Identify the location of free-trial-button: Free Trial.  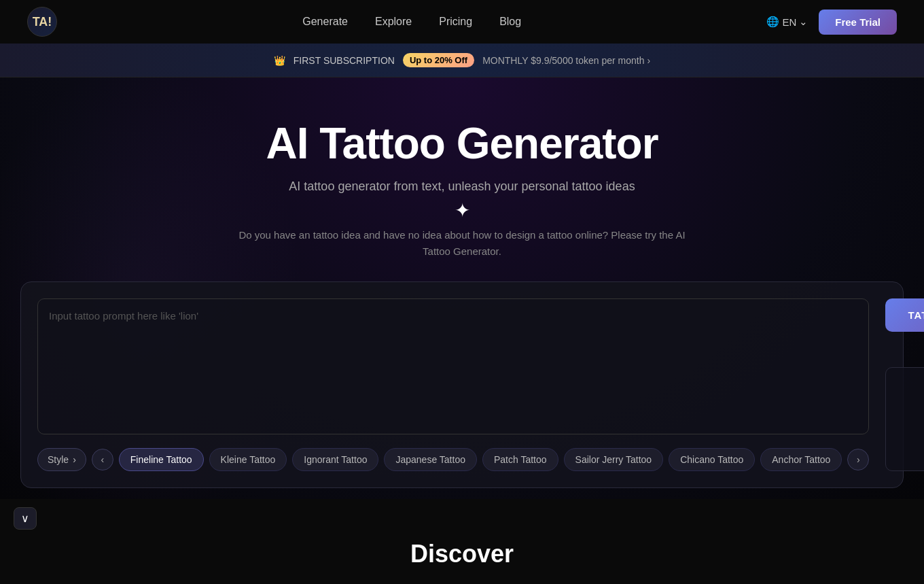
(857, 22).